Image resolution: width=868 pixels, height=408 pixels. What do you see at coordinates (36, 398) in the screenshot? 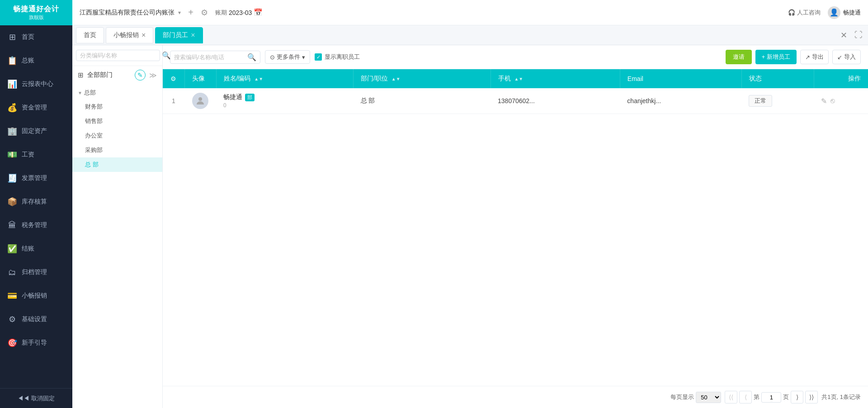
I see `sidebar-footer: ◀◀ 取消固定` at bounding box center [36, 398].